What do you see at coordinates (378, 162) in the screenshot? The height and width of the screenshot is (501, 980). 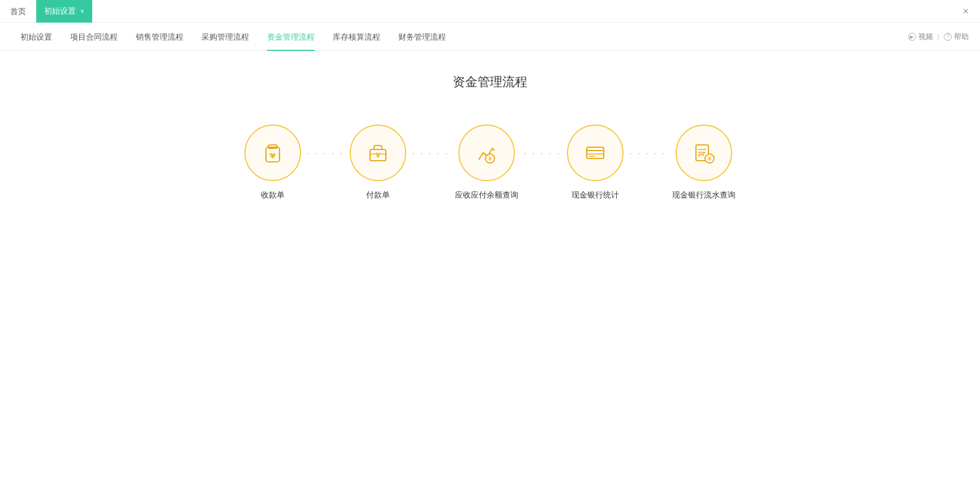 I see `flow-item-payment: ¥ 付款单` at bounding box center [378, 162].